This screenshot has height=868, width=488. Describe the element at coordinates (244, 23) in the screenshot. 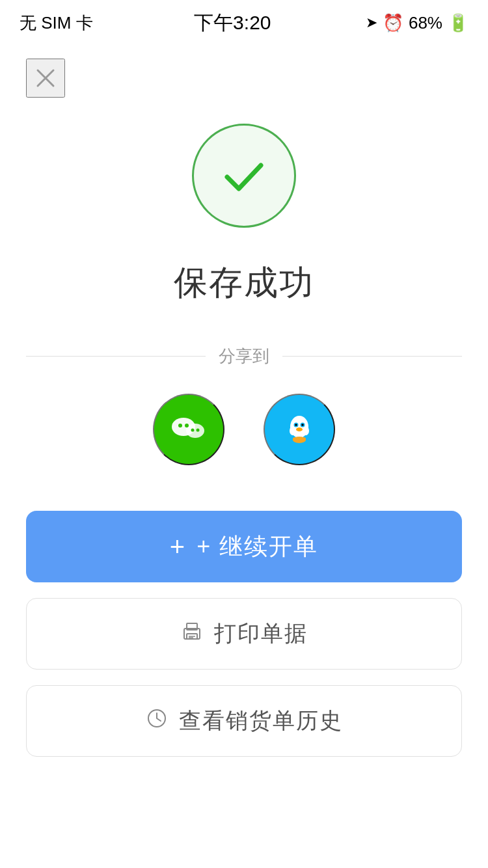

I see `status-bar: 无 SIM 卡 下午3:20 ➤ ⏰ 68% 🔋` at that location.